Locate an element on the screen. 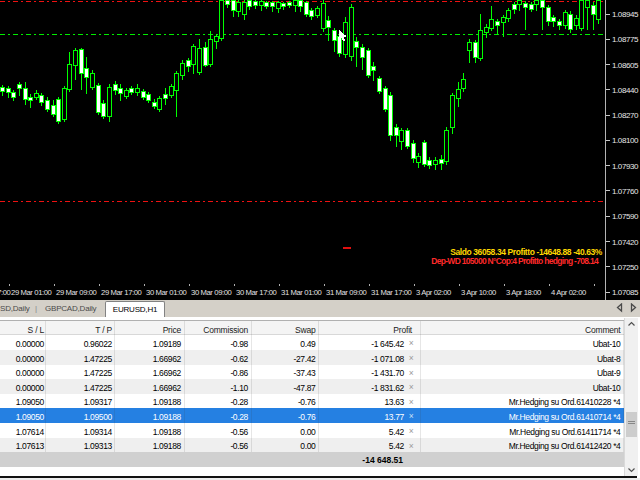 This screenshot has height=480, width=640. svg-text: 1.08945 is located at coordinates (626, 14).